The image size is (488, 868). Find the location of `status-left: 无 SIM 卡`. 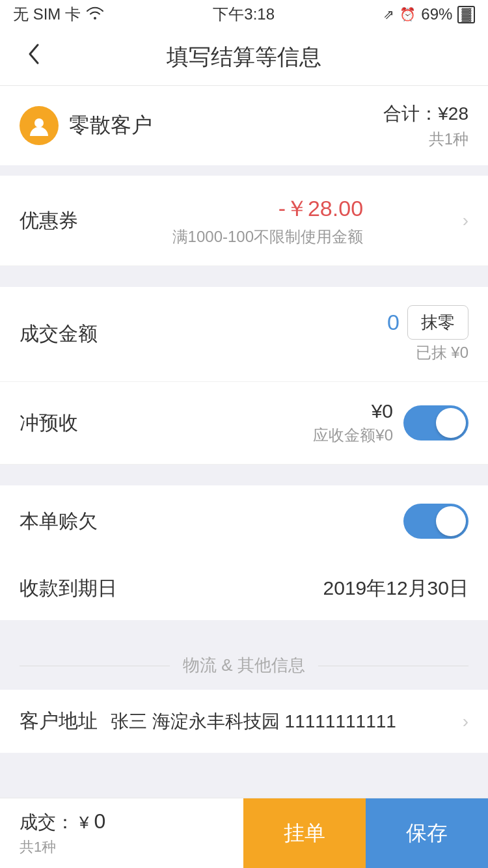

status-left: 无 SIM 卡 is located at coordinates (59, 14).